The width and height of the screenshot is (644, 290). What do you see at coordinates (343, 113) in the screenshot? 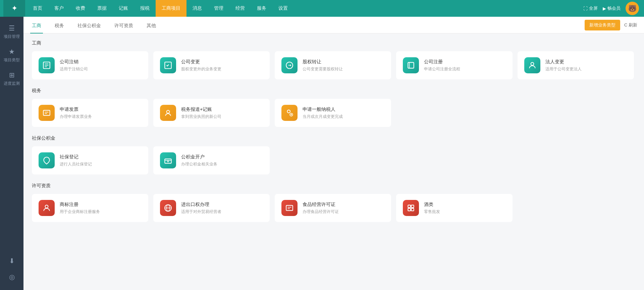
I see `apply-taxpayer-info: 申请一般纳税人 当月或次月成变更完成` at bounding box center [343, 113].